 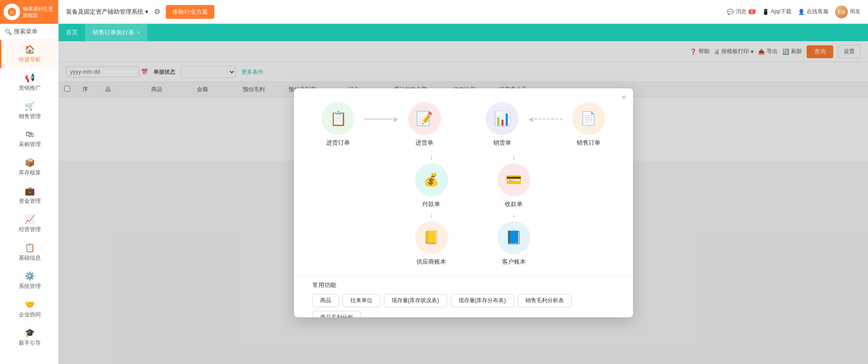 What do you see at coordinates (29, 111) in the screenshot?
I see `sidebar-item-sales: 🛒 销售管理` at bounding box center [29, 111].